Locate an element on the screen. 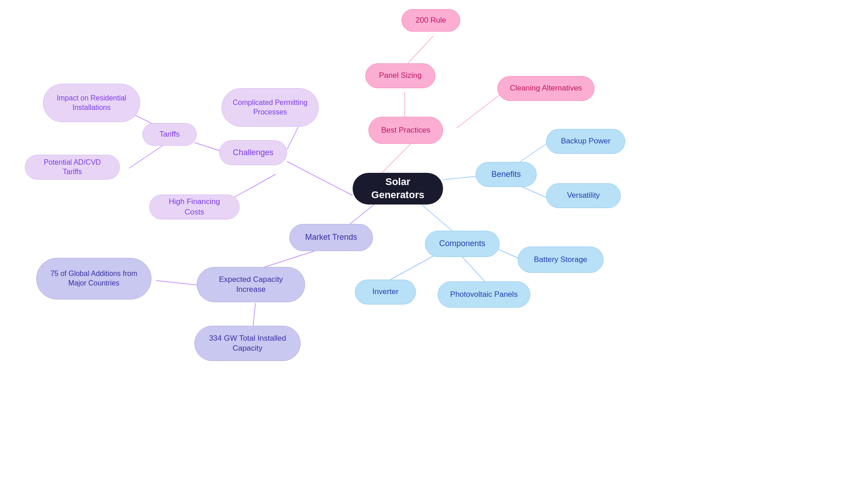 This screenshot has width=868, height=490. batterystorage-node: Battery Storage is located at coordinates (561, 260).